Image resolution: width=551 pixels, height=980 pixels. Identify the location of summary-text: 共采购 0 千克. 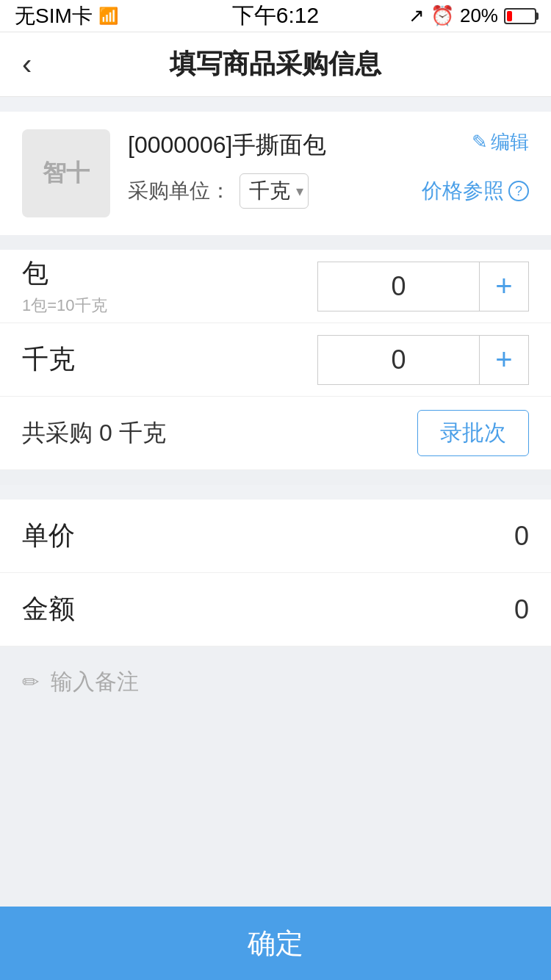
(94, 433).